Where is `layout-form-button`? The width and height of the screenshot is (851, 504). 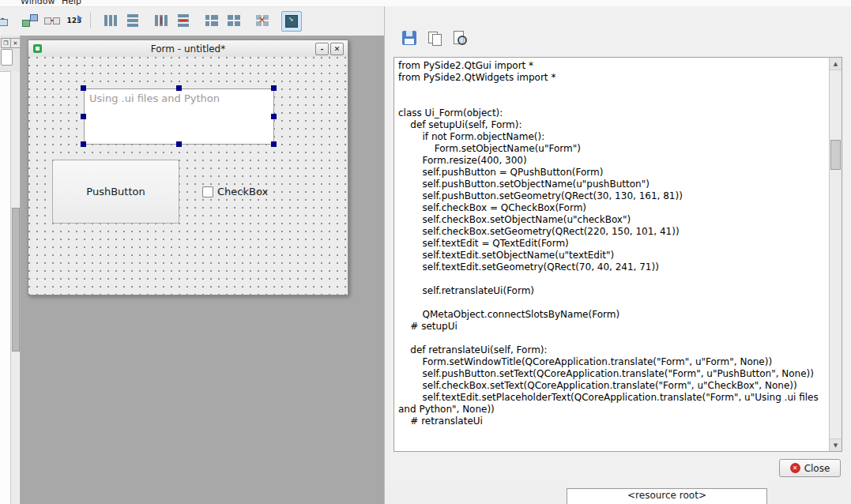
layout-form-button is located at coordinates (212, 21).